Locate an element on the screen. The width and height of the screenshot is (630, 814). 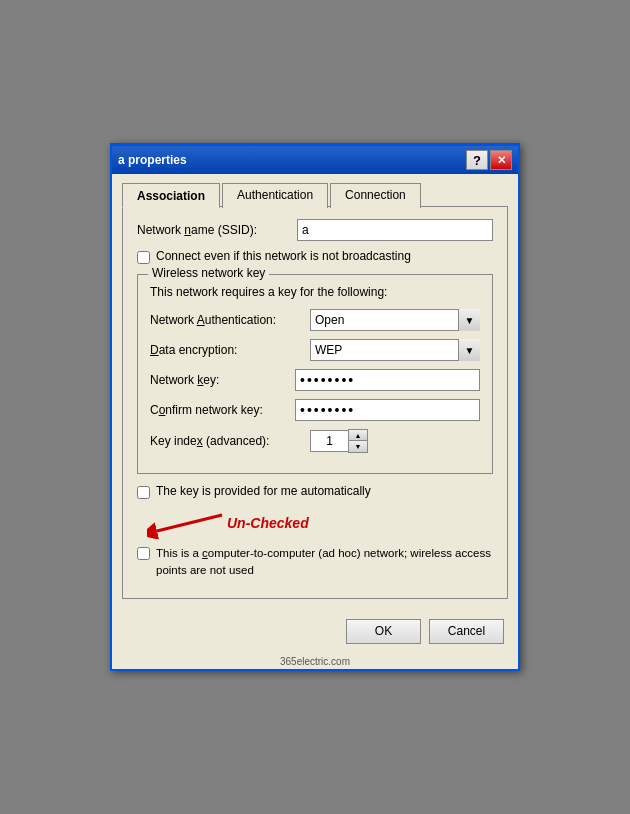
tab-connection: Connection is located at coordinates (376, 196).